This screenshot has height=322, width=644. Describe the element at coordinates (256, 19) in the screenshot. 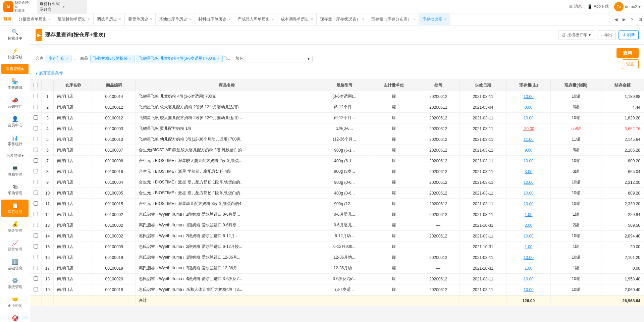

I see `tab-7: 产成品入库单历史 ×` at that location.